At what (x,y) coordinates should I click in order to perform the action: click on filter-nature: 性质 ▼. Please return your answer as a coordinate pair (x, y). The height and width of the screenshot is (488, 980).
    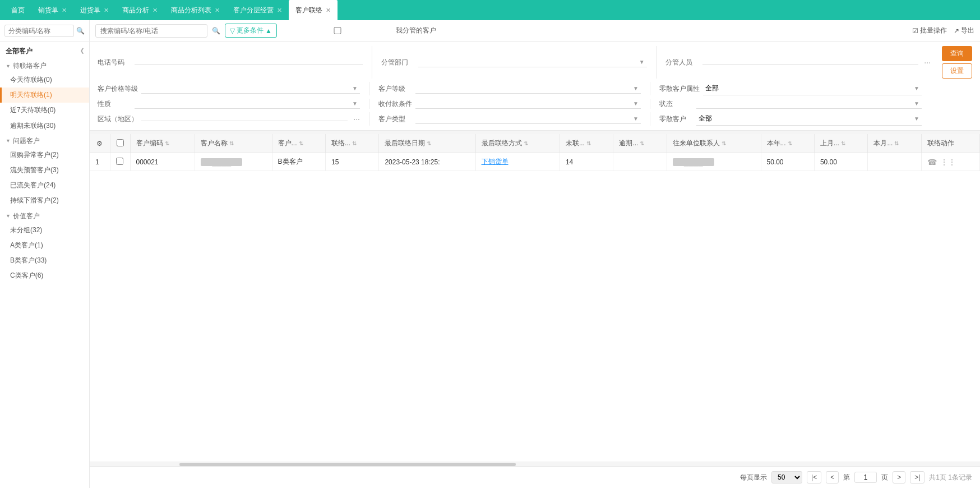
    Looking at the image, I should click on (229, 104).